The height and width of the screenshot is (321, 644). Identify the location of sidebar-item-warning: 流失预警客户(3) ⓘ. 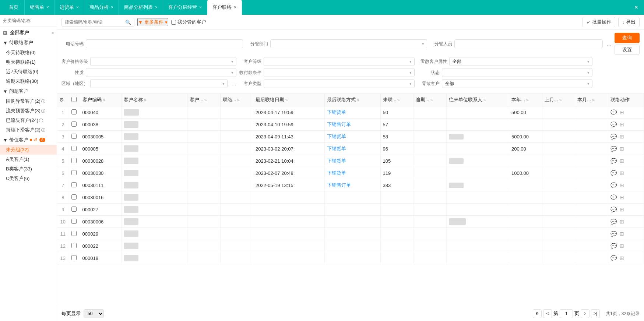
(28, 111).